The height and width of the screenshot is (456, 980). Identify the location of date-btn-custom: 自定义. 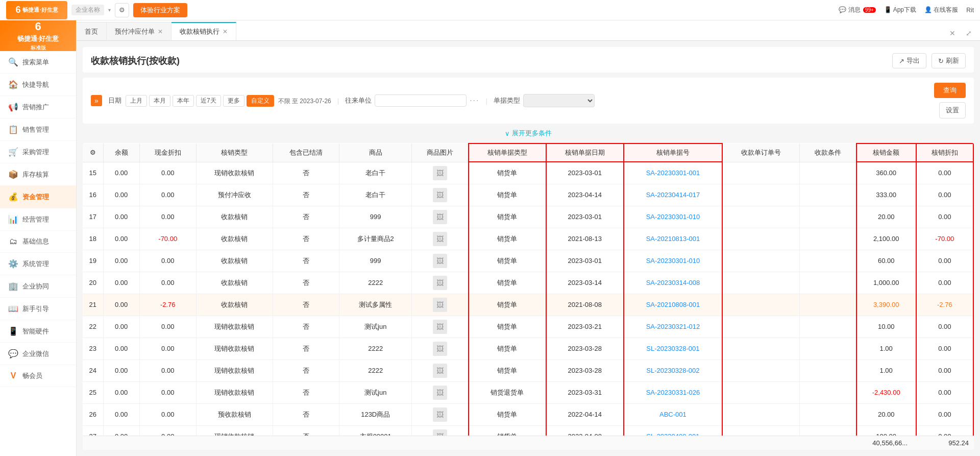
(260, 101).